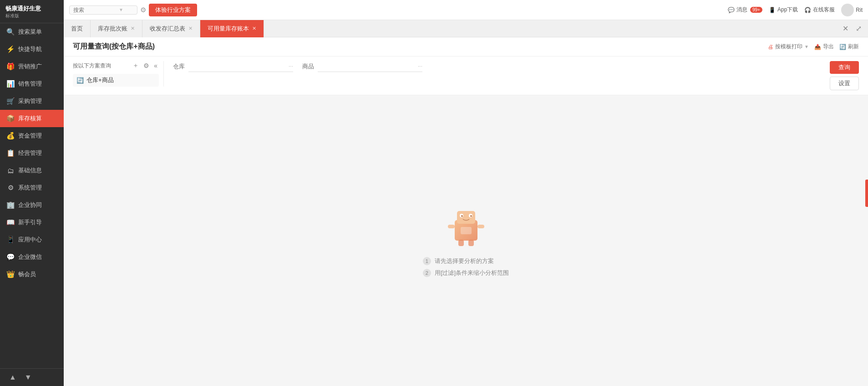 This screenshot has height=386, width=868. Describe the element at coordinates (13, 377) in the screenshot. I see `sidebar-scroll-up: ▲` at that location.